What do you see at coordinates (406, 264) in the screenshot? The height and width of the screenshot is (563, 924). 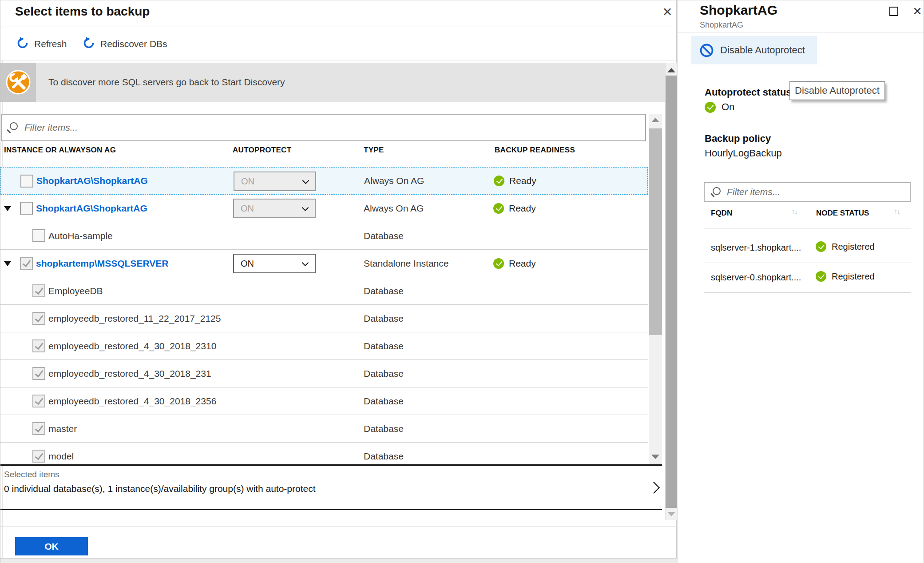 I see `item-type: Standalone Instance` at bounding box center [406, 264].